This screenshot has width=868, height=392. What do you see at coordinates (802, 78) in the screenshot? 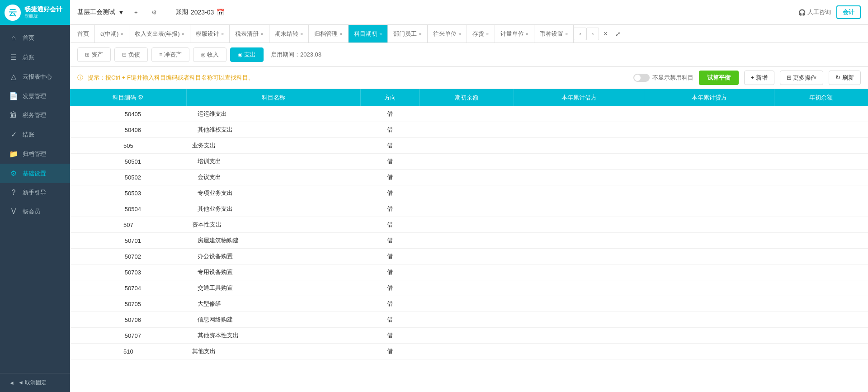
I see `more-actions-button: ⊞ 更多操作` at bounding box center [802, 78].